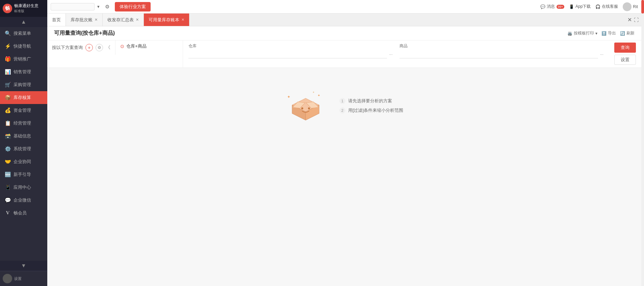 The width and height of the screenshot is (644, 286). Describe the element at coordinates (8, 213) in the screenshot. I see `vip-icon: V` at that location.